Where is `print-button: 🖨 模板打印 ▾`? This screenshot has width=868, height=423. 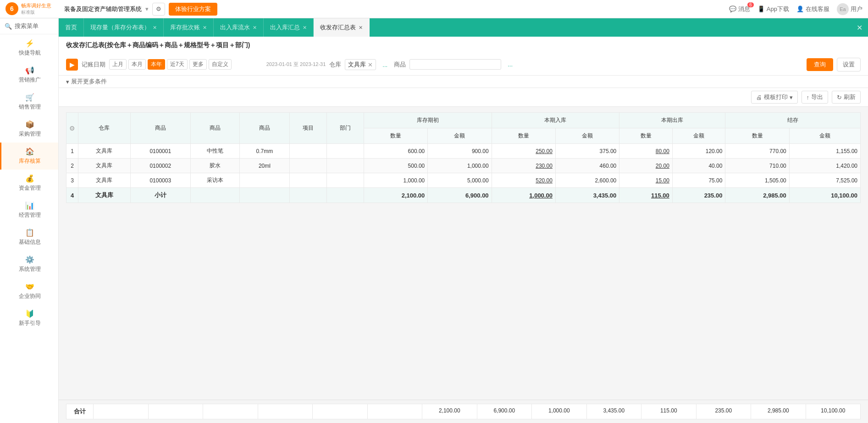 print-button: 🖨 模板打印 ▾ is located at coordinates (774, 97).